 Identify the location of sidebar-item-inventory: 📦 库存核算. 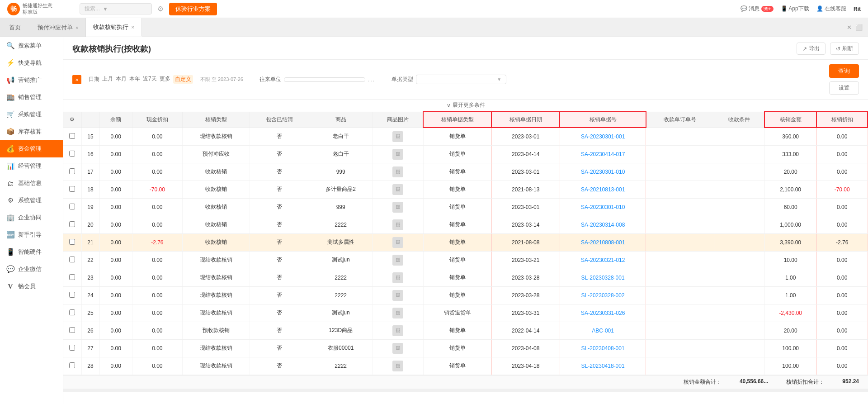
(32, 132).